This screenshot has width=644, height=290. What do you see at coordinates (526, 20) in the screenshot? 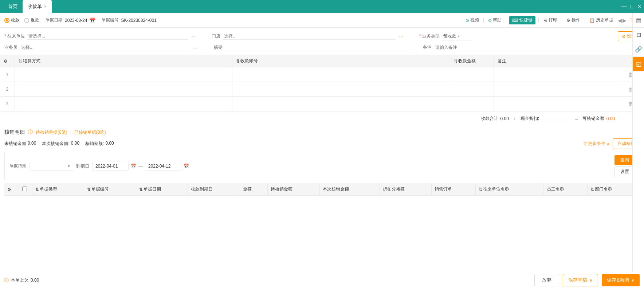
I see `shortcut-label: 快捷键` at bounding box center [526, 20].